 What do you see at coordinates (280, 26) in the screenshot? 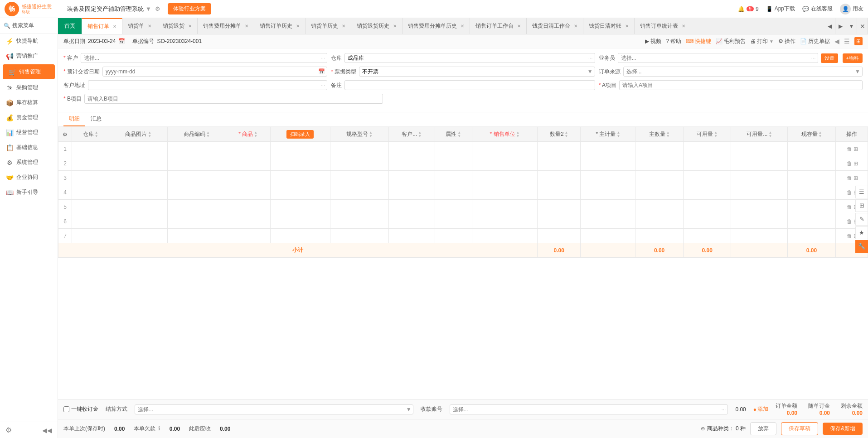
I see `tab-order-history: 销售订单历史 ✕` at bounding box center [280, 26].